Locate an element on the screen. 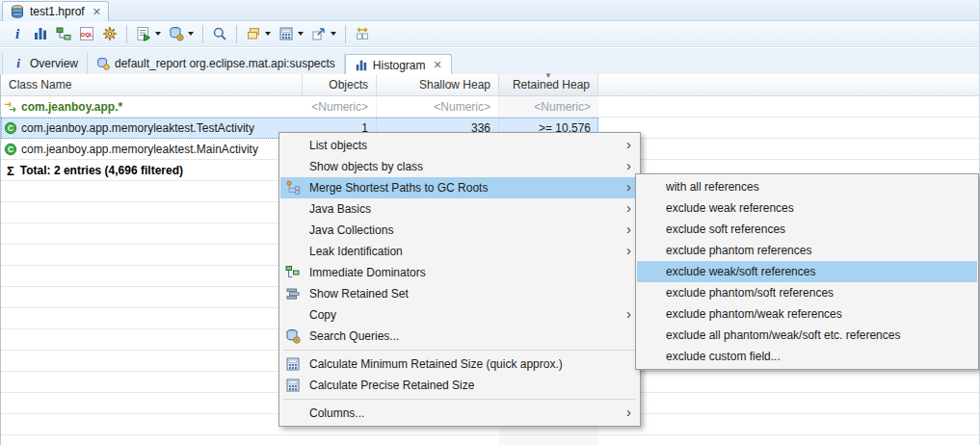 Image resolution: width=980 pixels, height=445 pixels. menu-item-label: List objects is located at coordinates (338, 145).